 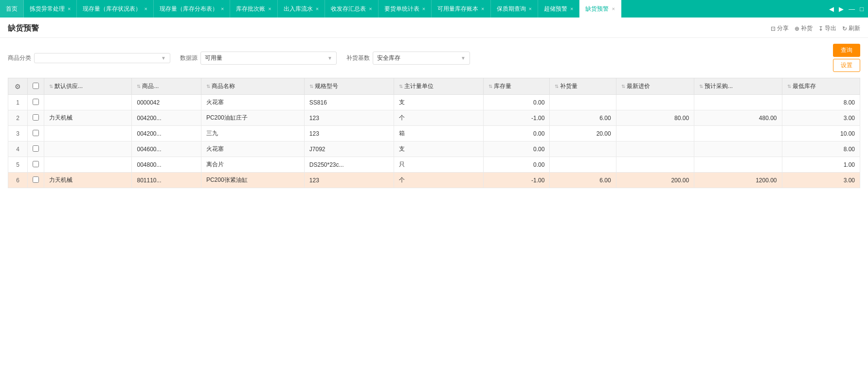 I want to click on datasource-select: 可用量 ▼, so click(x=269, y=58).